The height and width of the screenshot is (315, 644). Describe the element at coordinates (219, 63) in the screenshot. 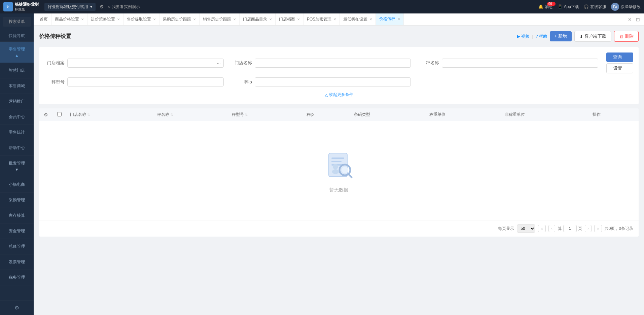

I see `store-profile-dots-button: ···` at that location.